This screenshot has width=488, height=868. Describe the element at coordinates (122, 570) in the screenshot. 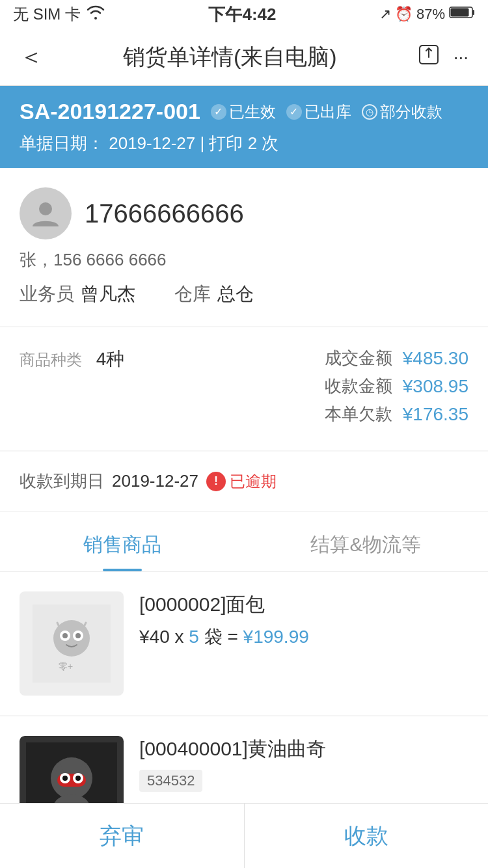

I see `tab-underline` at that location.